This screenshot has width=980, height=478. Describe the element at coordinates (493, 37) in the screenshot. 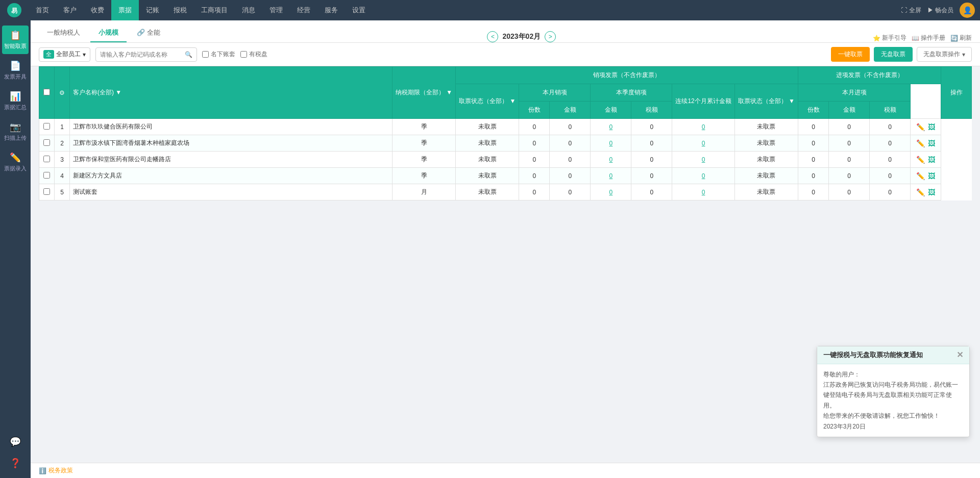

I see `period-prev-btn: <` at that location.